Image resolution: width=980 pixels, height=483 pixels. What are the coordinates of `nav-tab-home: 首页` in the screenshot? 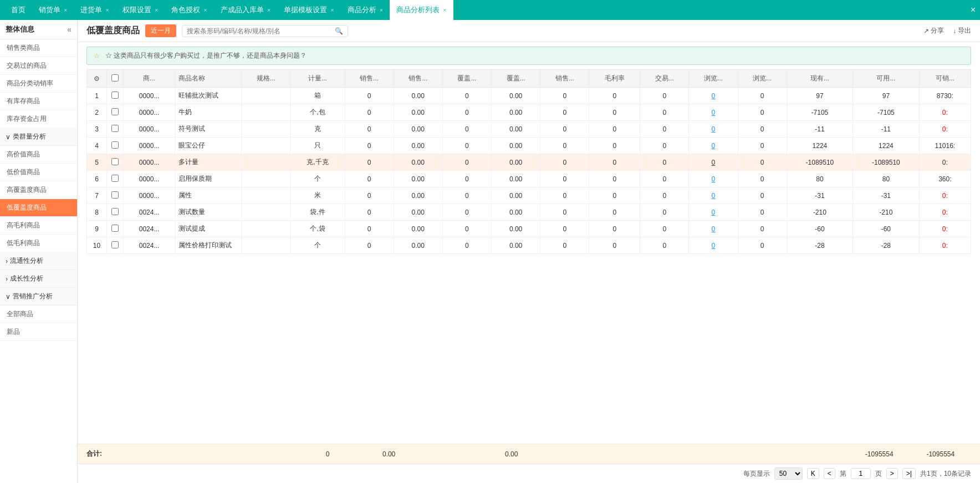 It's located at (18, 10).